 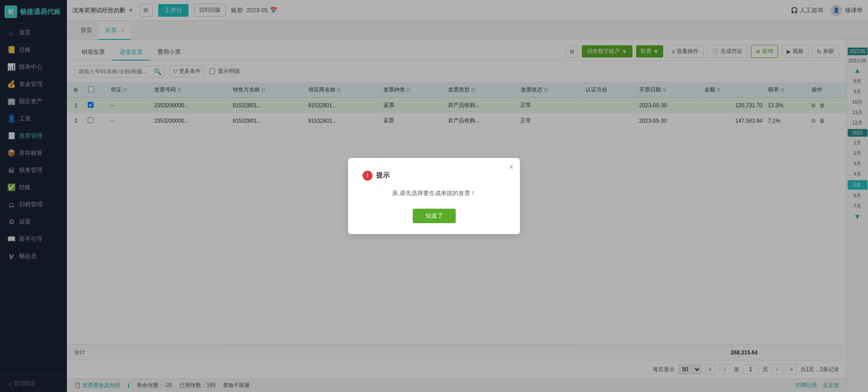 I want to click on modal-close-button: ×, so click(x=511, y=167).